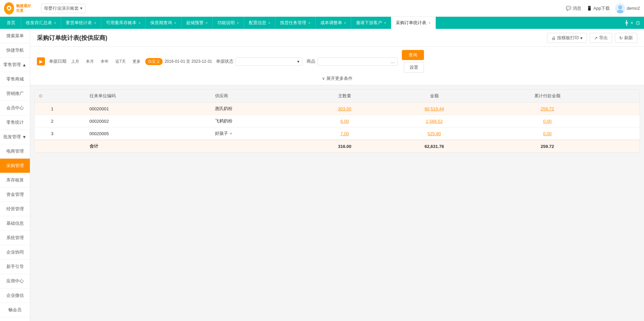 The height and width of the screenshot is (321, 644). Describe the element at coordinates (333, 23) in the screenshot. I see `tab-cost-adjust: 成本调整单 ×` at that location.